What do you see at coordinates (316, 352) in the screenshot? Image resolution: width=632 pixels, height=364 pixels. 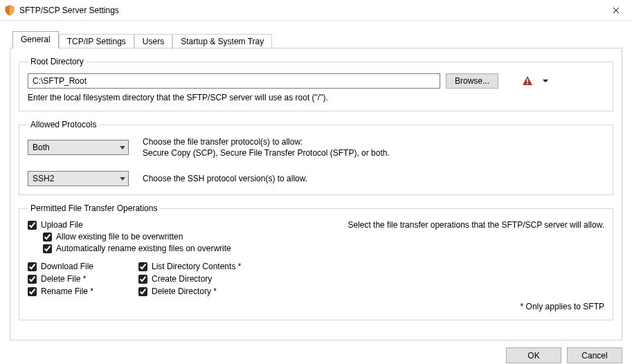 I see `dialog-button-bar: OK Cancel` at bounding box center [316, 352].